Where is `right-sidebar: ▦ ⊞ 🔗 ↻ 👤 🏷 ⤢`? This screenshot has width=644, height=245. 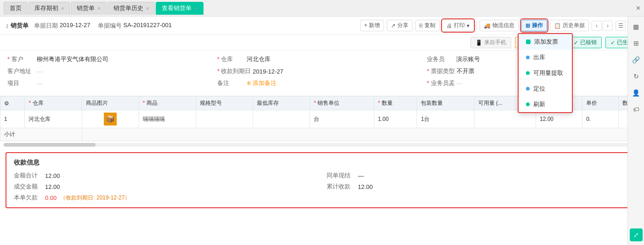 right-sidebar: ▦ ⊞ 🔗 ↻ 👤 🏷 ⤢ is located at coordinates (636, 131).